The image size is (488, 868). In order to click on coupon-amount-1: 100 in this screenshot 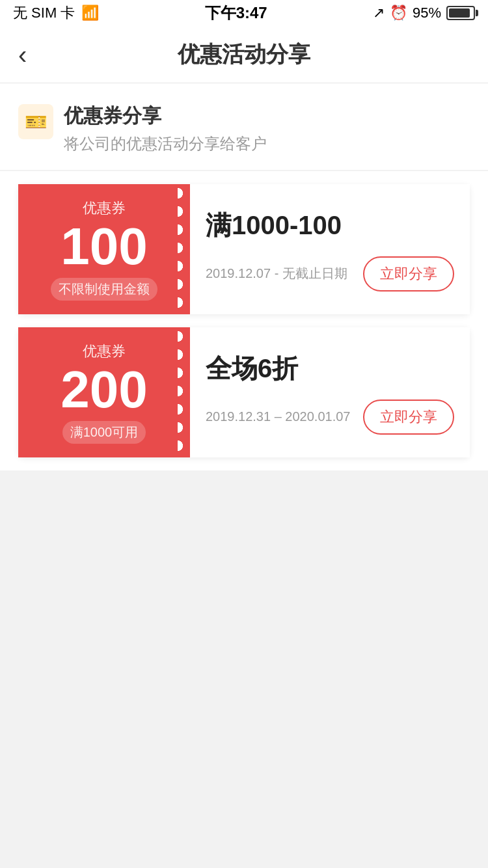, I will do `click(104, 247)`.